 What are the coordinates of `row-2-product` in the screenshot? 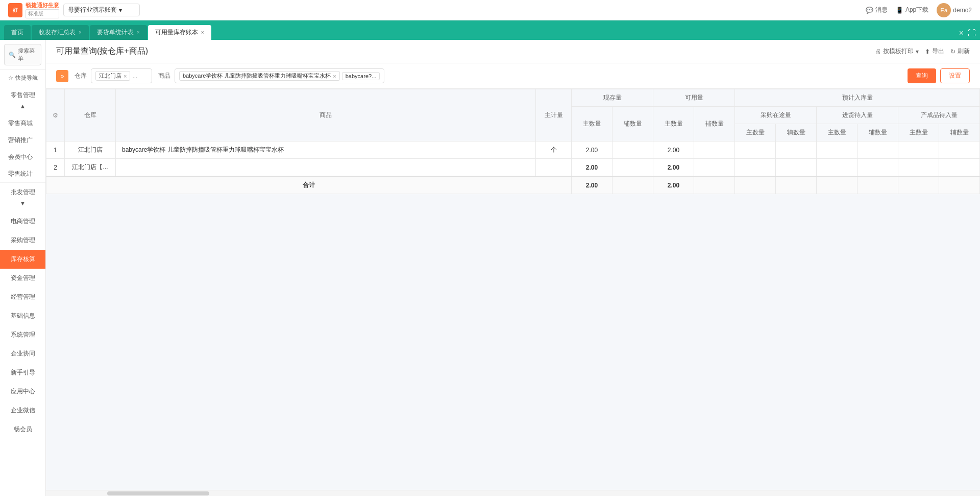 It's located at (326, 168).